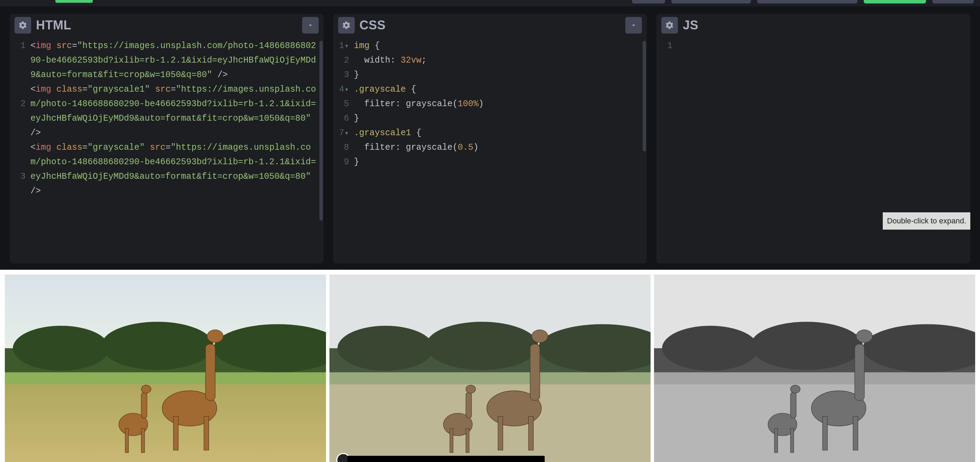 The image size is (980, 462). I want to click on panel-header-js: JS, so click(813, 25).